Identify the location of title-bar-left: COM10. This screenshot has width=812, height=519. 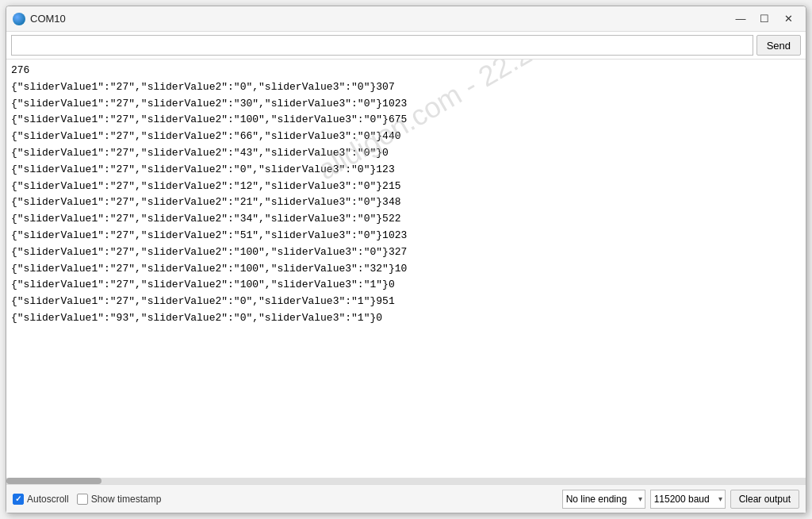
(40, 19).